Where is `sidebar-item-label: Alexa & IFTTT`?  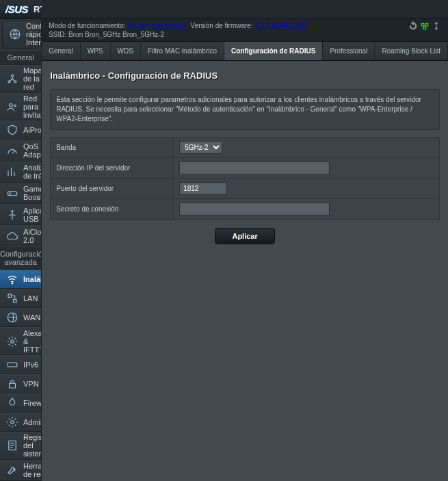
sidebar-item-label: Alexa & IFTTT is located at coordinates (33, 341).